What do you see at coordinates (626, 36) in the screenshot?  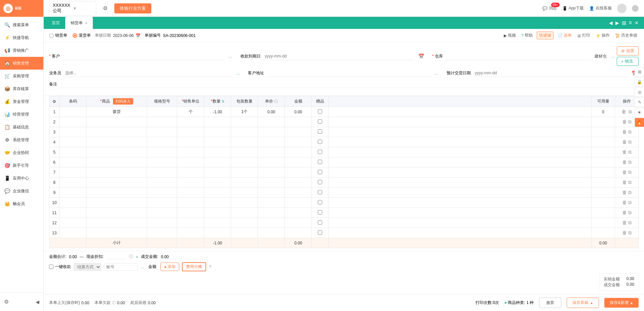 I see `history-btn: 📜 历史单据` at bounding box center [626, 36].